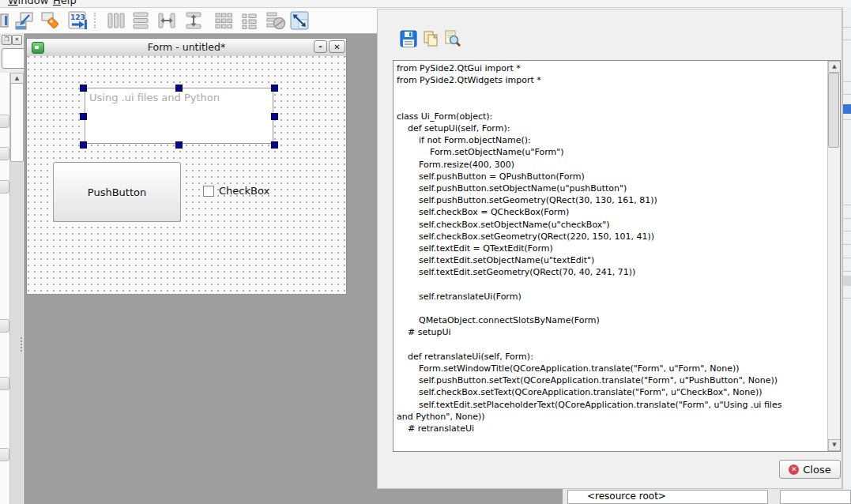  Describe the element at coordinates (321, 47) in the screenshot. I see `minimize-button: -` at that location.